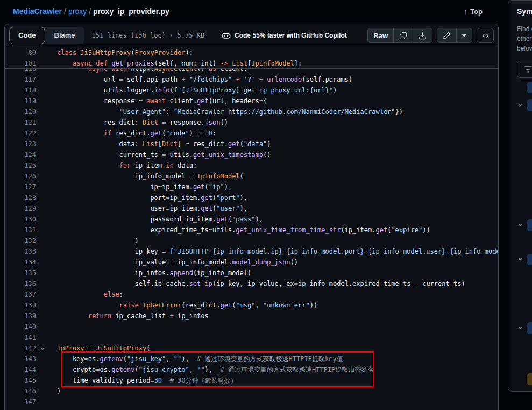  What do you see at coordinates (524, 11) in the screenshot?
I see `symbols-panel-title: Symbols` at bounding box center [524, 11].